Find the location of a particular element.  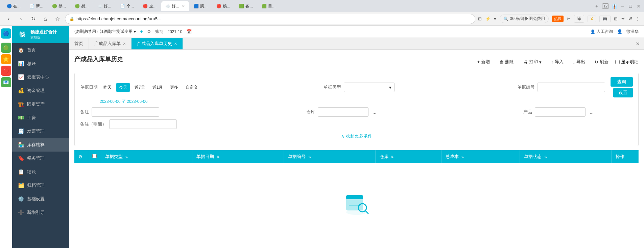

table-type-header: 单据类型 ⇅ is located at coordinates (147, 157).